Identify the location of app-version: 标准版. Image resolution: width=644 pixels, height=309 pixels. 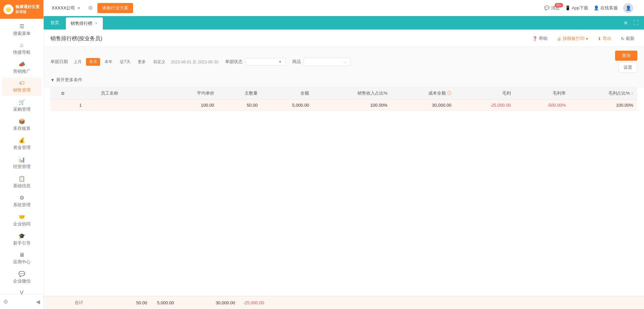
(28, 12).